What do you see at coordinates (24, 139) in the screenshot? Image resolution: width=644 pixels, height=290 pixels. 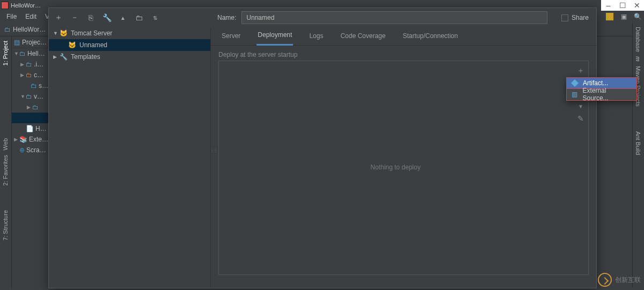 I see `tree-node-icon: 📚` at bounding box center [24, 139].